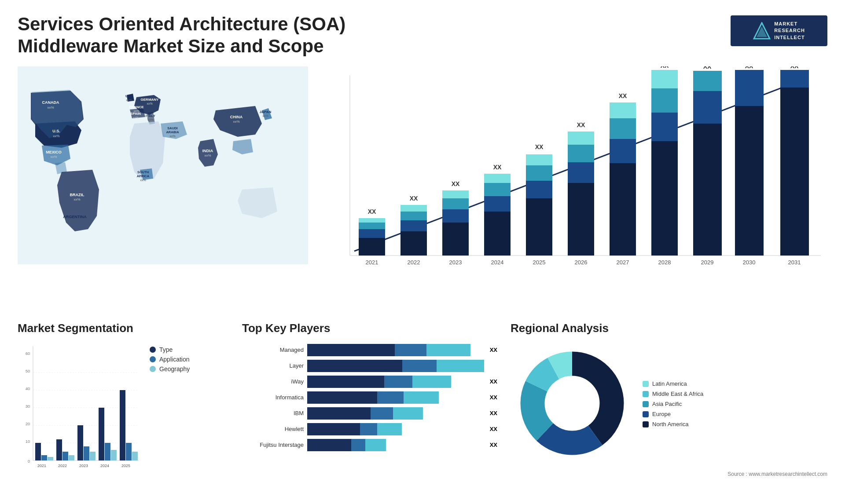 Image resolution: width=845 pixels, height=504 pixels. Describe the element at coordinates (266, 112) in the screenshot. I see `svg-text: JAPAN` at that location.